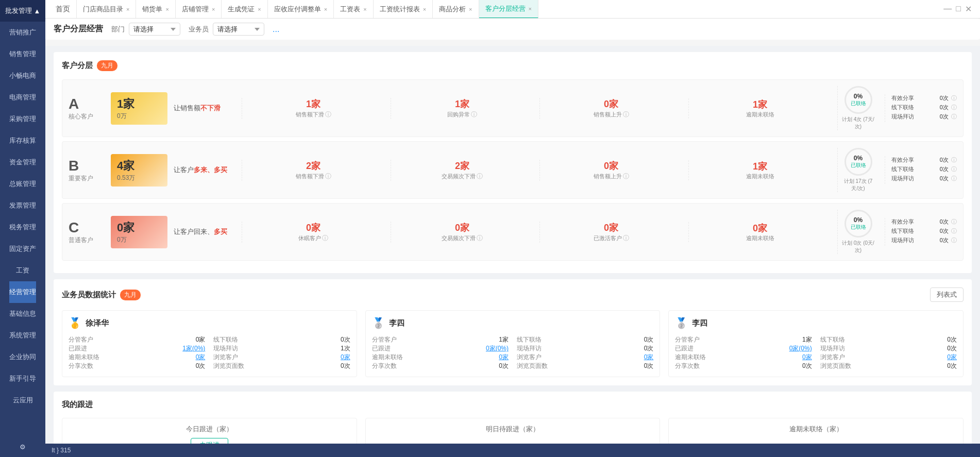 This screenshot has height=457, width=980. What do you see at coordinates (139, 240) in the screenshot?
I see `tier-count-sub-C: 0万` at bounding box center [139, 240].